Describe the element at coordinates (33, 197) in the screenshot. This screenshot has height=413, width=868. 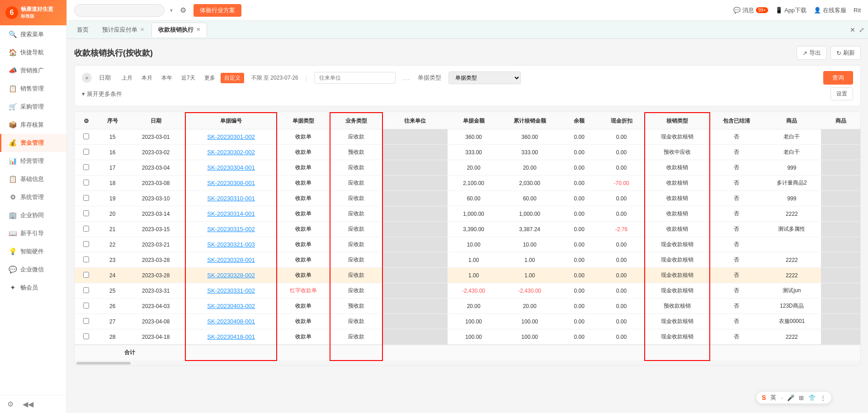
I see `sidebar-item-system: ⚙ 系统管理` at that location.